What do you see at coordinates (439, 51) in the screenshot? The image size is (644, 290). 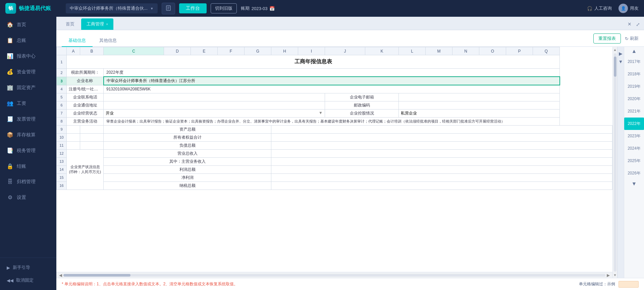 I see `col-header-m: M` at bounding box center [439, 51].